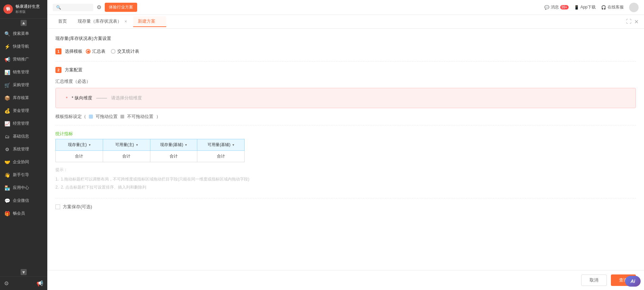 Image resolution: width=644 pixels, height=290 pixels. Describe the element at coordinates (564, 7) in the screenshot. I see `message-badge: 99+` at that location.